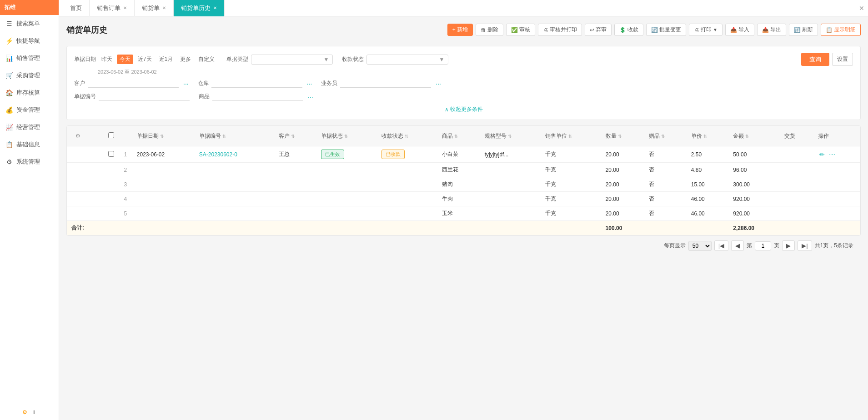  Describe the element at coordinates (438, 84) in the screenshot. I see `staff-dots-icon: ···` at that location.